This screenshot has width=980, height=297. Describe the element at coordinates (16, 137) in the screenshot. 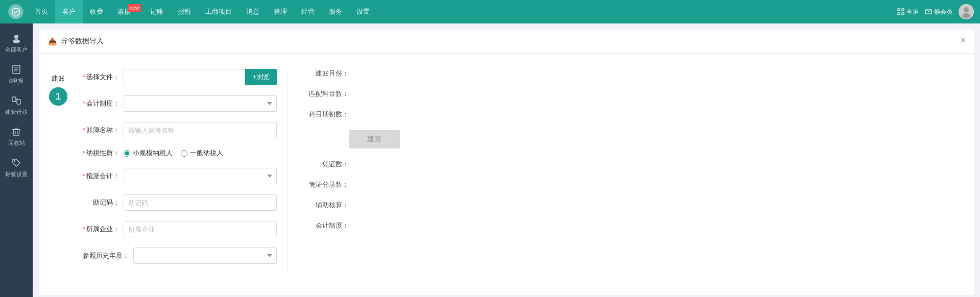

I see `sidebar-item-recycle: 回收站` at that location.